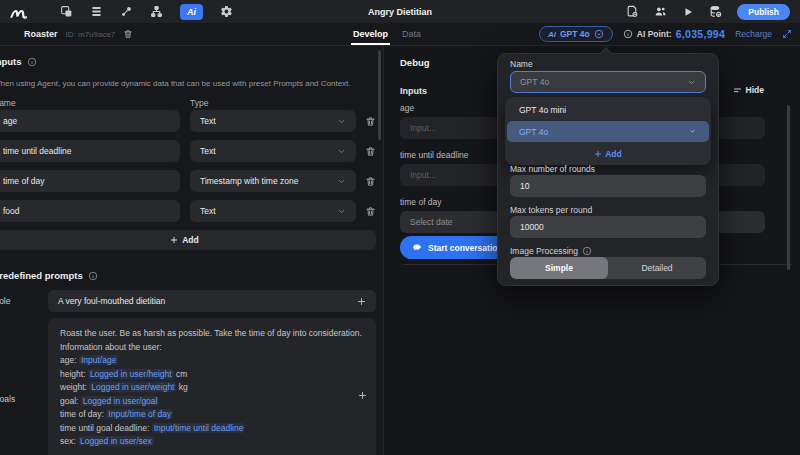  I want to click on model-select: GPT 4o, so click(608, 82).